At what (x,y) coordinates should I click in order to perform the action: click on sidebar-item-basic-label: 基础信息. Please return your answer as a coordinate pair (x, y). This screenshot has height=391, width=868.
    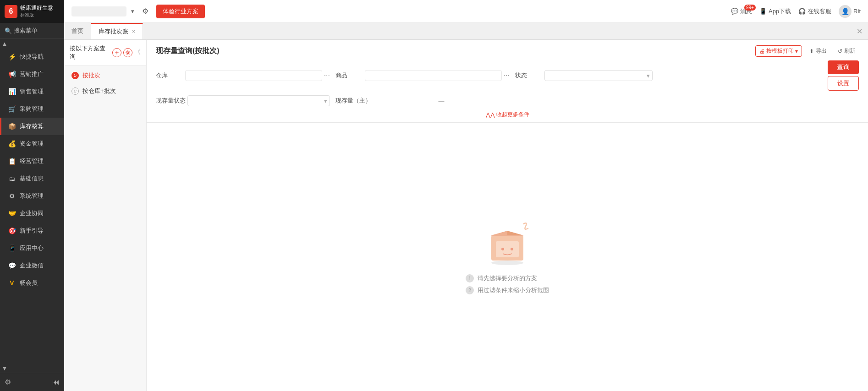
    Looking at the image, I should click on (32, 179).